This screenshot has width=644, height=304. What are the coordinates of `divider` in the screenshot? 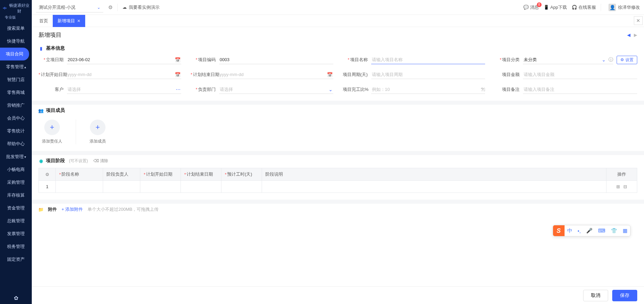 It's located at (118, 7).